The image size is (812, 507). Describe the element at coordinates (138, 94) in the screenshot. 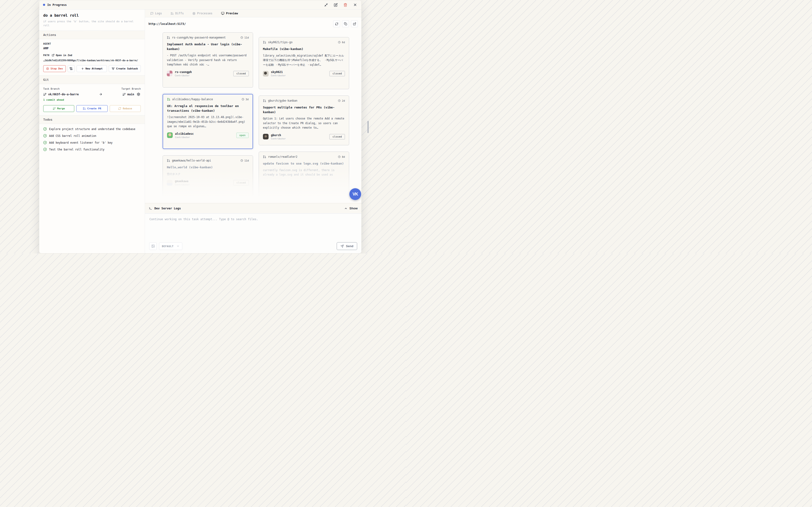

I see `branch-settings-button` at that location.